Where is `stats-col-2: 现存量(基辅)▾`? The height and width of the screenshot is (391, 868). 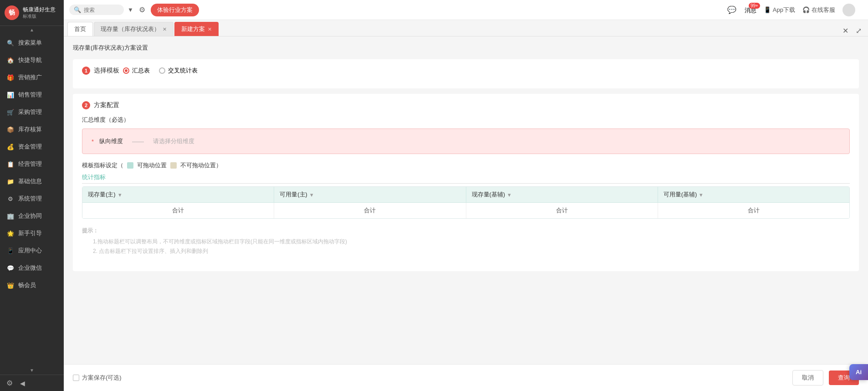
stats-col-2: 现存量(基辅)▾ is located at coordinates (562, 195).